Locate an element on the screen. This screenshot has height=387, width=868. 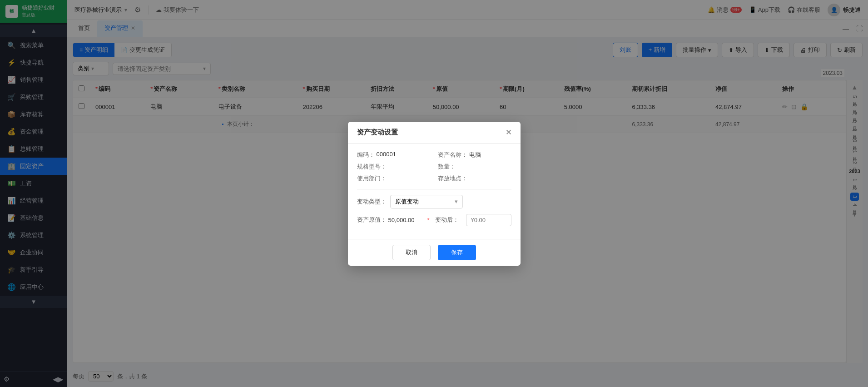
modal-change-type-value: 原值变动 is located at coordinates (407, 202).